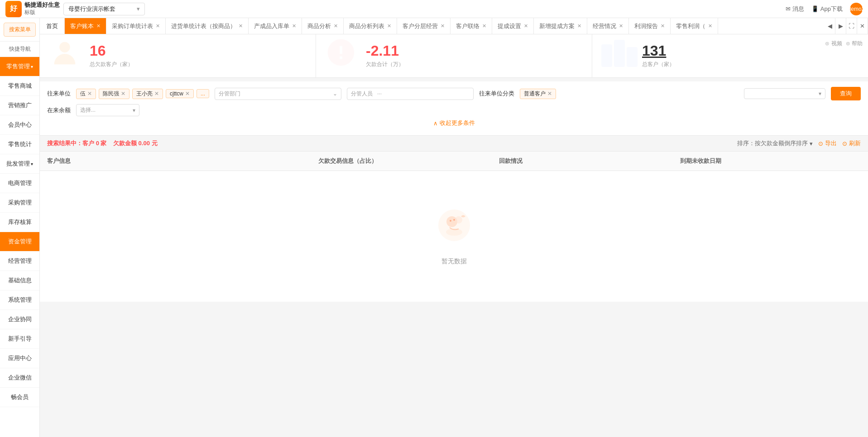  I want to click on col-customer-info: 客户信息, so click(183, 161).